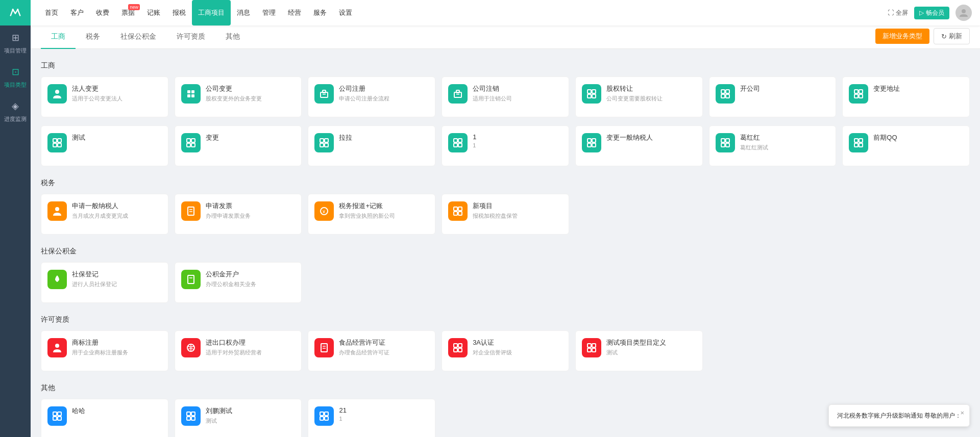 Image resolution: width=980 pixels, height=437 pixels. I want to click on nav-manage: 管理, so click(269, 13).